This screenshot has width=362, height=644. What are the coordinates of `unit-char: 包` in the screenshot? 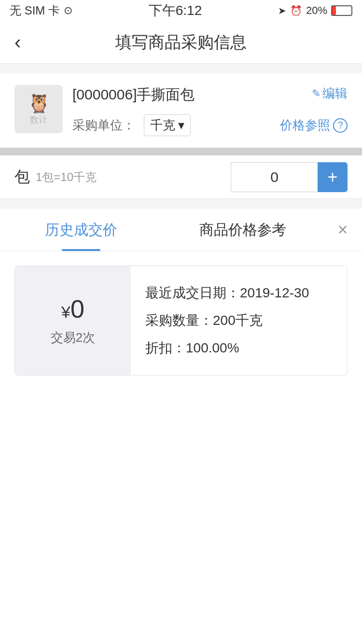 It's located at (22, 177).